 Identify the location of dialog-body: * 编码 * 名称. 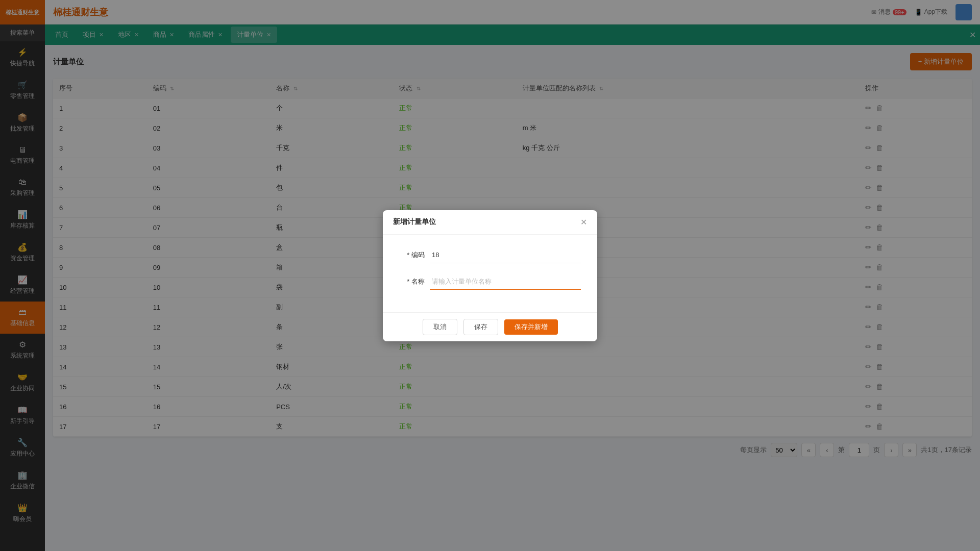
(490, 273).